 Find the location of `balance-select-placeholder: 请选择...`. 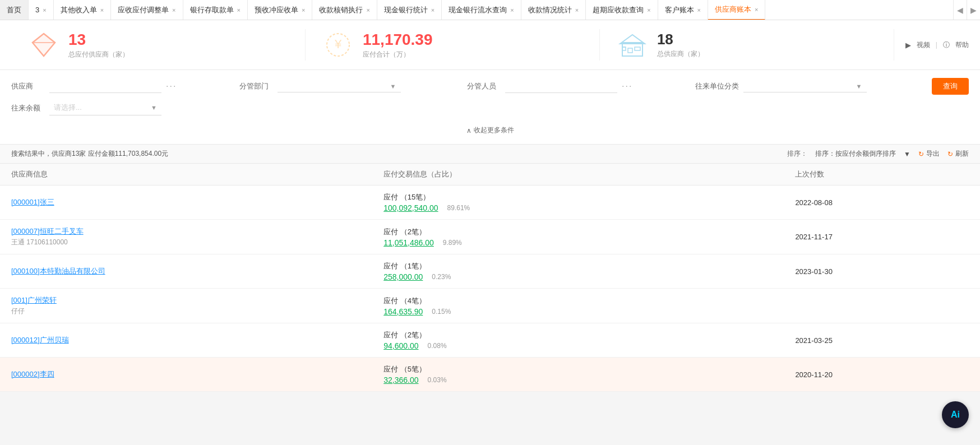

balance-select-placeholder: 请选择... is located at coordinates (68, 108).